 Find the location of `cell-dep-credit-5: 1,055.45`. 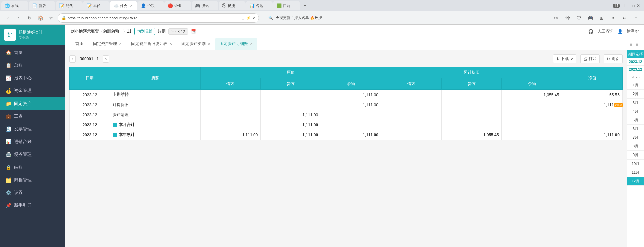

cell-dep-credit-5: 1,055.45 is located at coordinates (472, 135).